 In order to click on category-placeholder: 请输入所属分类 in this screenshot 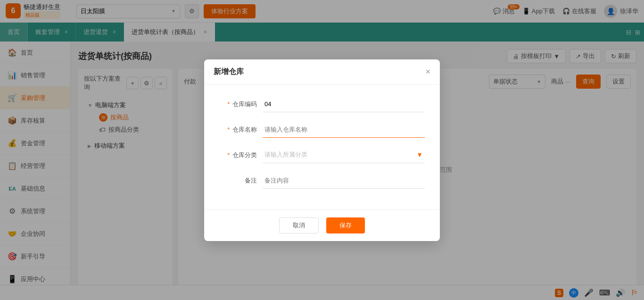, I will do `click(286, 155)`.